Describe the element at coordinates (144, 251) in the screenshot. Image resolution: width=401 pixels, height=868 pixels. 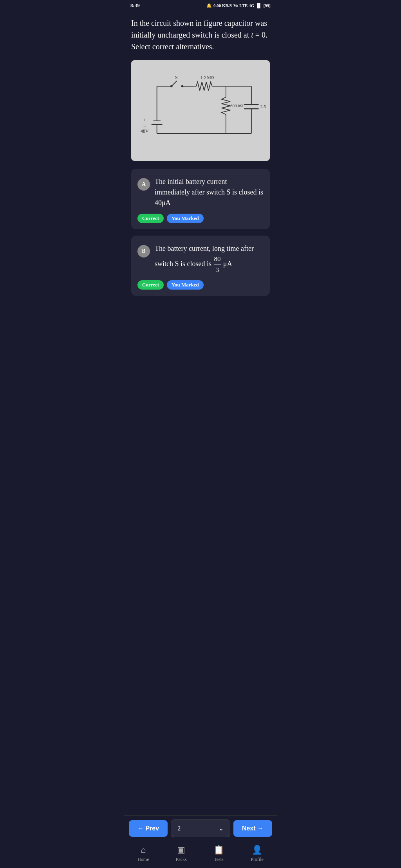
I see `option-badge-b: B` at that location.